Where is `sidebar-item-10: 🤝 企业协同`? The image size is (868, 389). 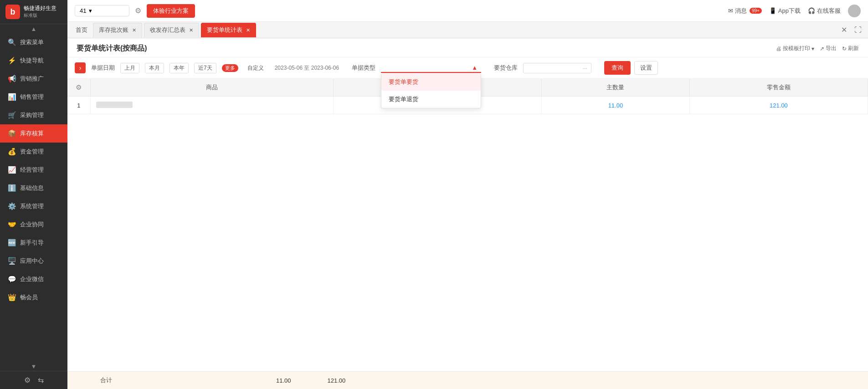 sidebar-item-10: 🤝 企业协同 is located at coordinates (34, 225).